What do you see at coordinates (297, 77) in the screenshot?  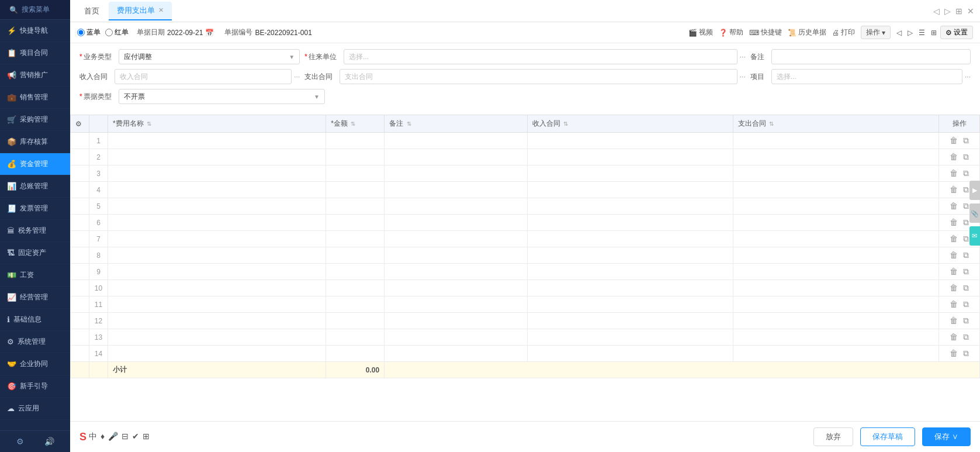 I see `income-contract-more-btn: ···` at bounding box center [297, 77].